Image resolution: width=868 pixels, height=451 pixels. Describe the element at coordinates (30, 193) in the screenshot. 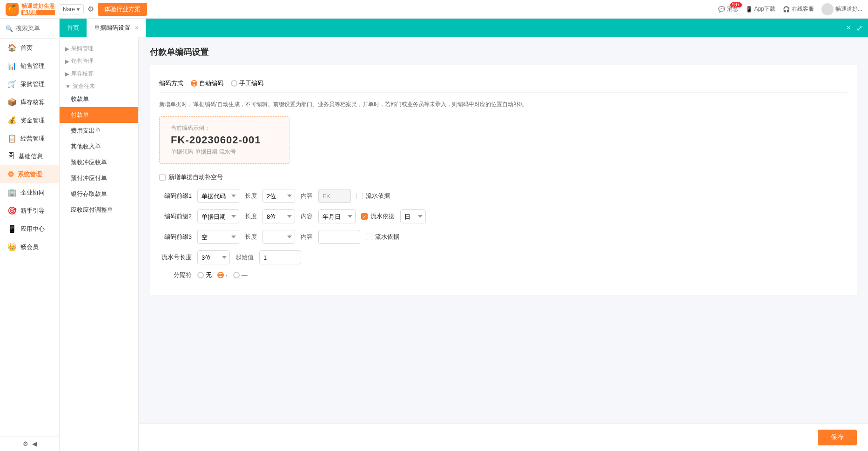

I see `sidebar-item-enterprise: 🏢 企业协同` at that location.